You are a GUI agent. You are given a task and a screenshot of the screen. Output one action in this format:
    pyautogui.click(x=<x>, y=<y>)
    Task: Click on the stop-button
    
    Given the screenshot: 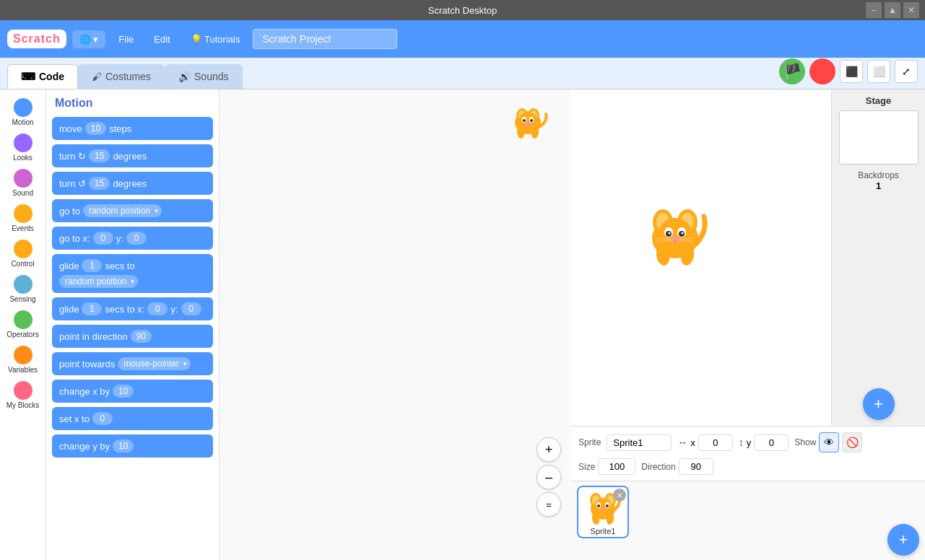 What is the action you would take?
    pyautogui.click(x=822, y=71)
    